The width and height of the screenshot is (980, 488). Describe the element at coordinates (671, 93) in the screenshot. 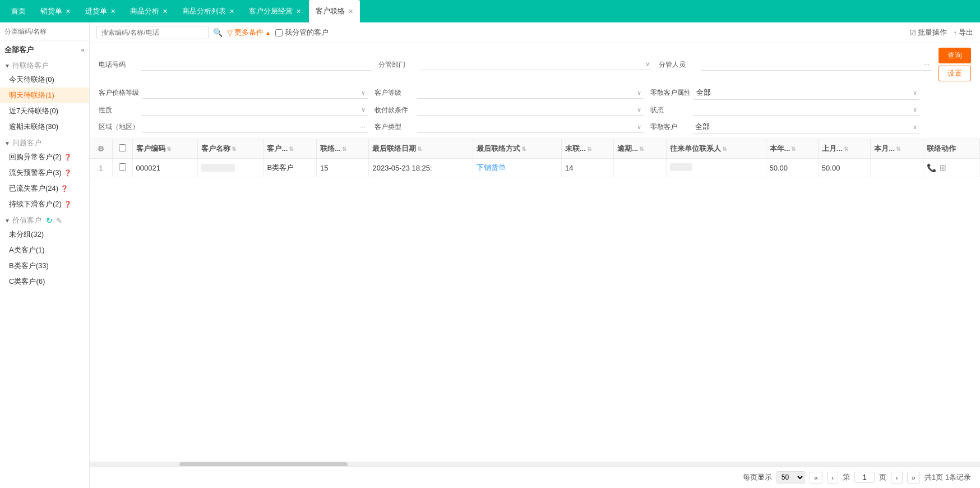

I see `retail-attr-label: 零散客户属性` at that location.